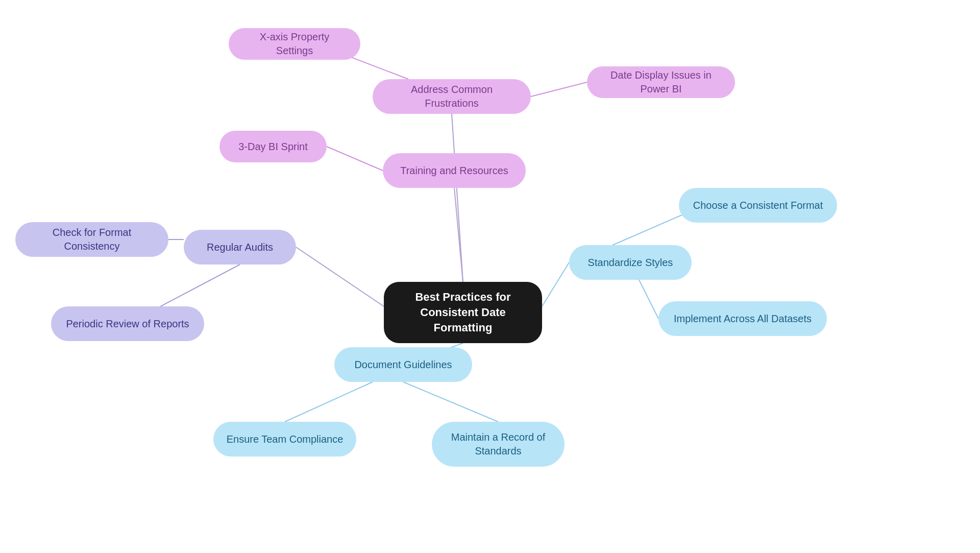 Image resolution: width=980 pixels, height=553 pixels. Describe the element at coordinates (92, 239) in the screenshot. I see `check-format-node: Check for Format Consistency` at that location.